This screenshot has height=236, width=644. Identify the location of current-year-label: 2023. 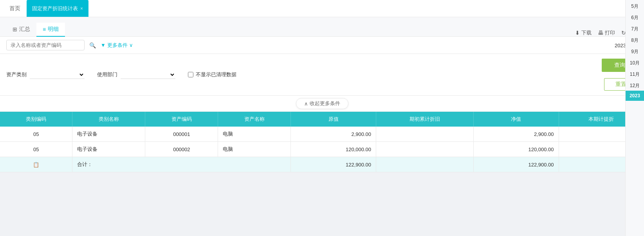
(635, 96).